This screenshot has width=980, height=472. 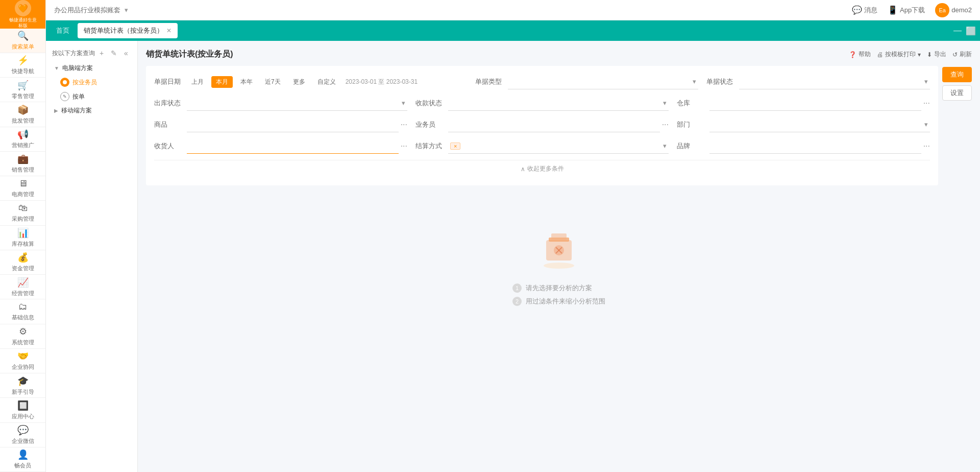 I want to click on salesperson-input, so click(x=554, y=125).